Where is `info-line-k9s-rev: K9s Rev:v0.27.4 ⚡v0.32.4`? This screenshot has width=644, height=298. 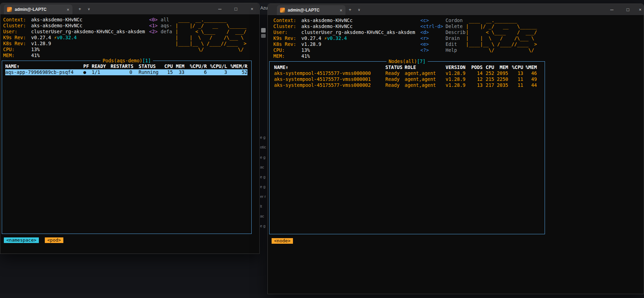 info-line-k9s-rev: K9s Rev:v0.27.4 ⚡v0.32.4 is located at coordinates (310, 39).